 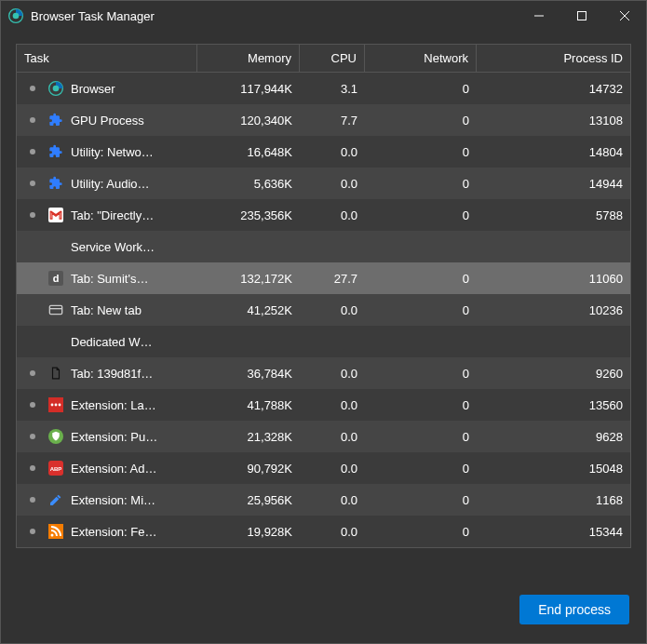 I want to click on gmail-icon, so click(x=56, y=215).